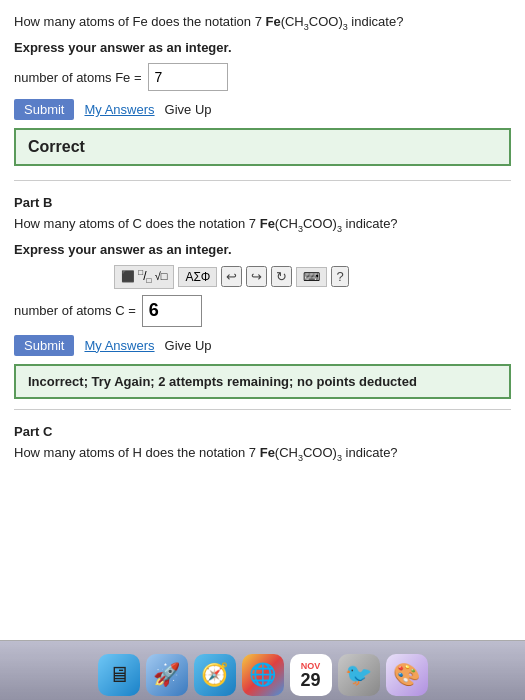 The image size is (525, 700). What do you see at coordinates (162, 276) in the screenshot?
I see `sqrt-icon: √□` at bounding box center [162, 276].